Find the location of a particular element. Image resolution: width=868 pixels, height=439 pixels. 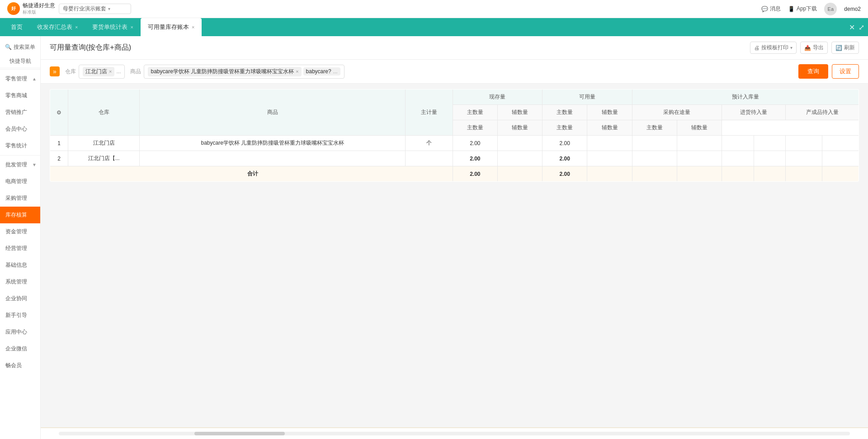

warehouse-dots: ... is located at coordinates (118, 71).